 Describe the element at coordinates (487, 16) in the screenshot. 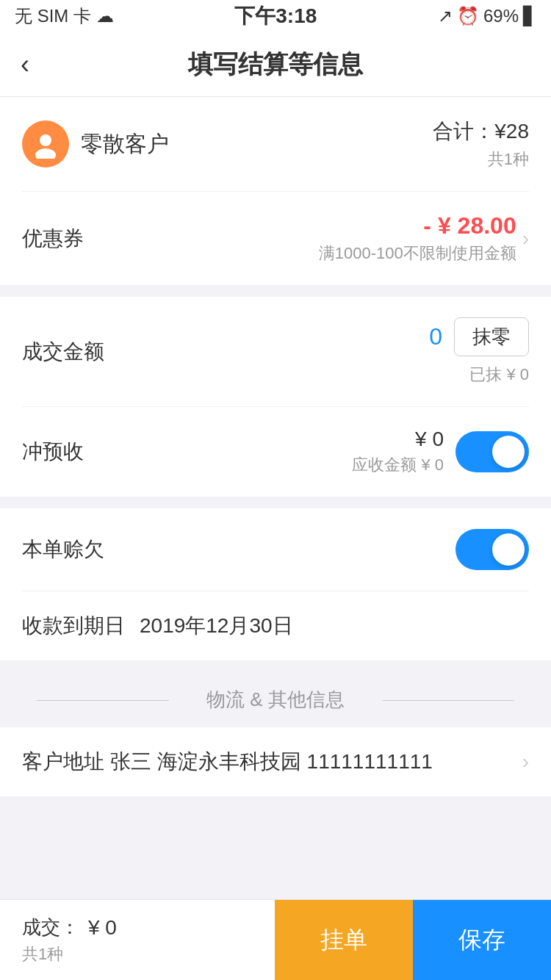

I see `status-right: ↗ ⏰ 69% ▋` at that location.